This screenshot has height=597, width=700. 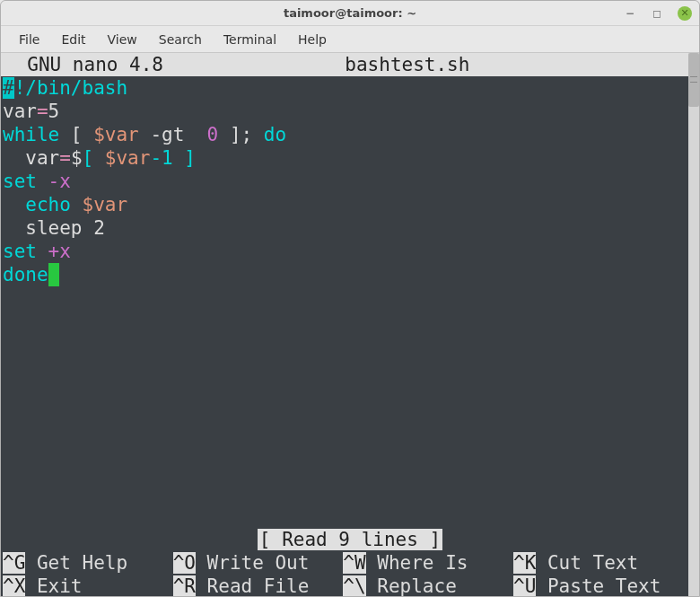 I want to click on nano-shortcuts: ^G Get Help ^O Write Out ^W Where Is ^K …, so click(x=345, y=575).